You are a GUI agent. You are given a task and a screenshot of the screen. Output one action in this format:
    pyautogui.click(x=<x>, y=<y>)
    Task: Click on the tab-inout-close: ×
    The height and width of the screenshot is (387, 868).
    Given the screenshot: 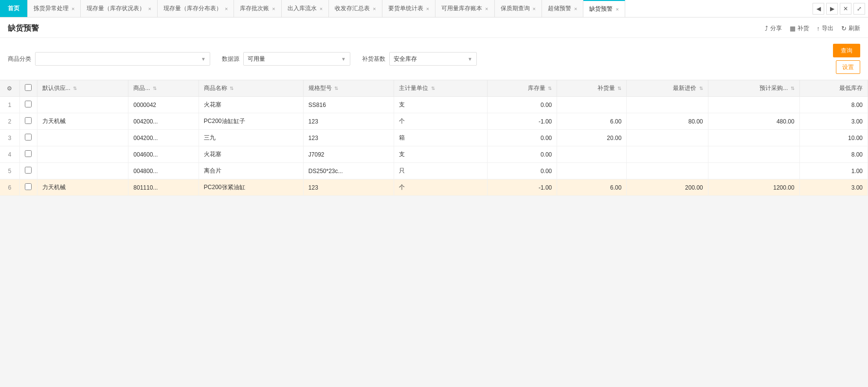 What is the action you would take?
    pyautogui.click(x=321, y=9)
    